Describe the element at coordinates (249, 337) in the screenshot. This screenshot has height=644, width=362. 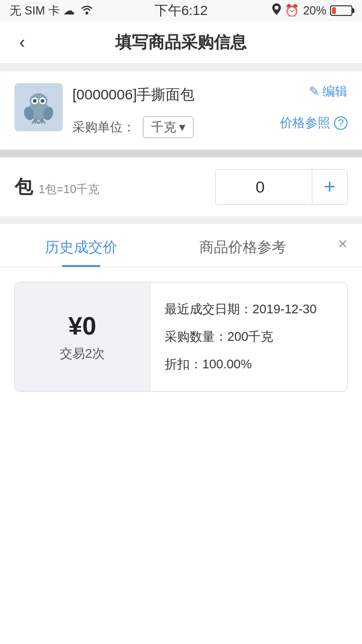
I see `transaction-right: 最近成交日期：2019-12-30 采购数量：200千克 折扣：100.00%` at that location.